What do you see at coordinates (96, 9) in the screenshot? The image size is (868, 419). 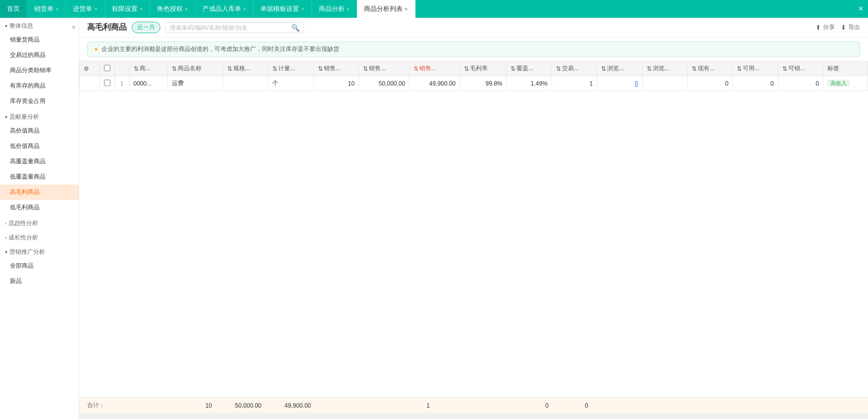 I see `nav-close-purchase-order: ×` at bounding box center [96, 9].